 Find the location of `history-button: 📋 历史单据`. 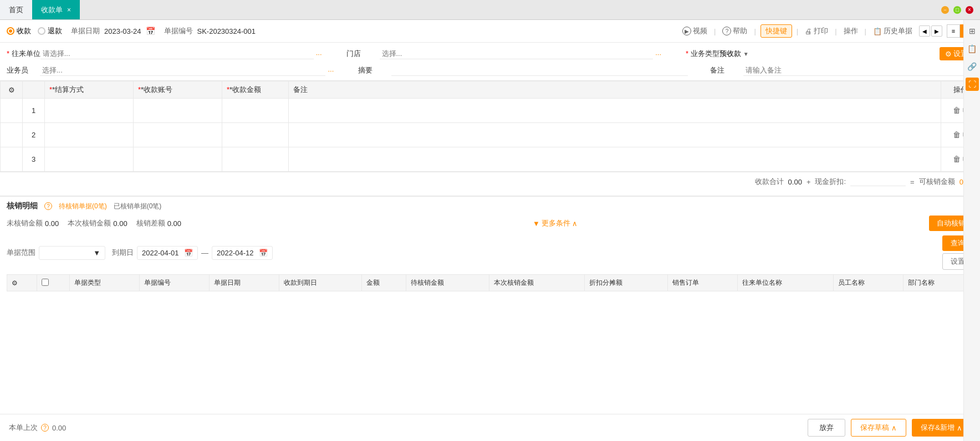

history-button: 📋 历史单据 is located at coordinates (892, 31).